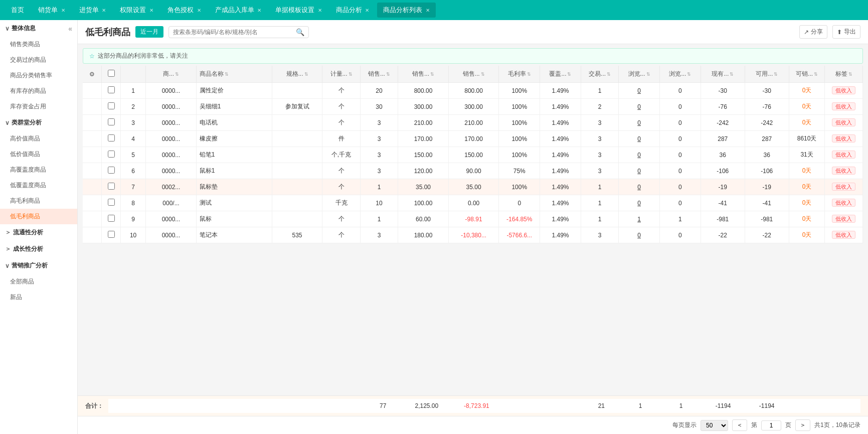  Describe the element at coordinates (767, 74) in the screenshot. I see `th-stock-avail: 可用...⇅` at that location.